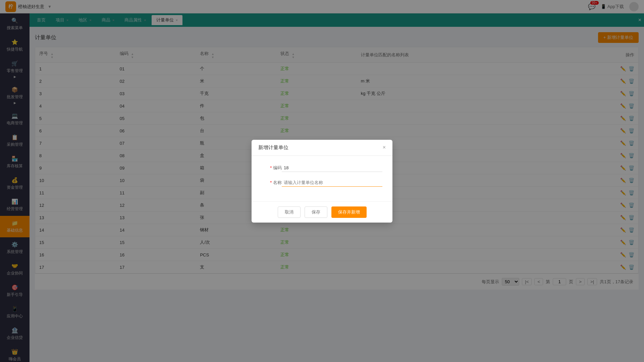  Describe the element at coordinates (322, 148) in the screenshot. I see `modal-header: 新增计量单位 ×` at that location.